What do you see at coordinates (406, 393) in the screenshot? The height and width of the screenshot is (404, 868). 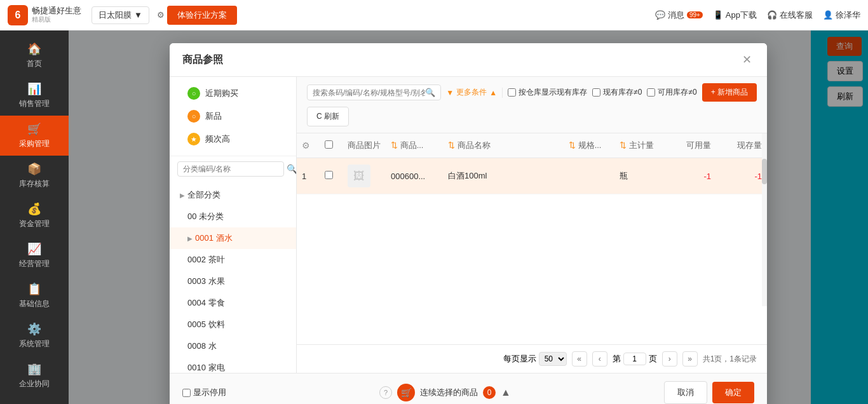 I see `cart-icon: 🛒` at bounding box center [406, 393].